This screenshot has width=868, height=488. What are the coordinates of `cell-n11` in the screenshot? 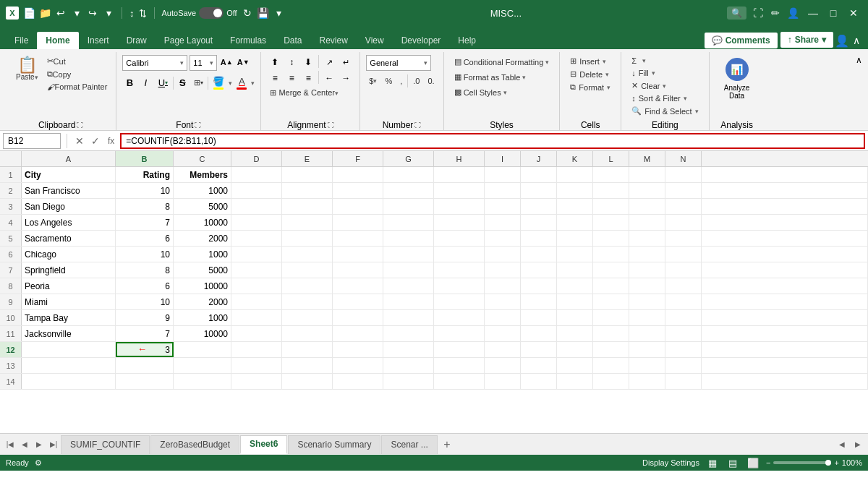 It's located at (684, 334).